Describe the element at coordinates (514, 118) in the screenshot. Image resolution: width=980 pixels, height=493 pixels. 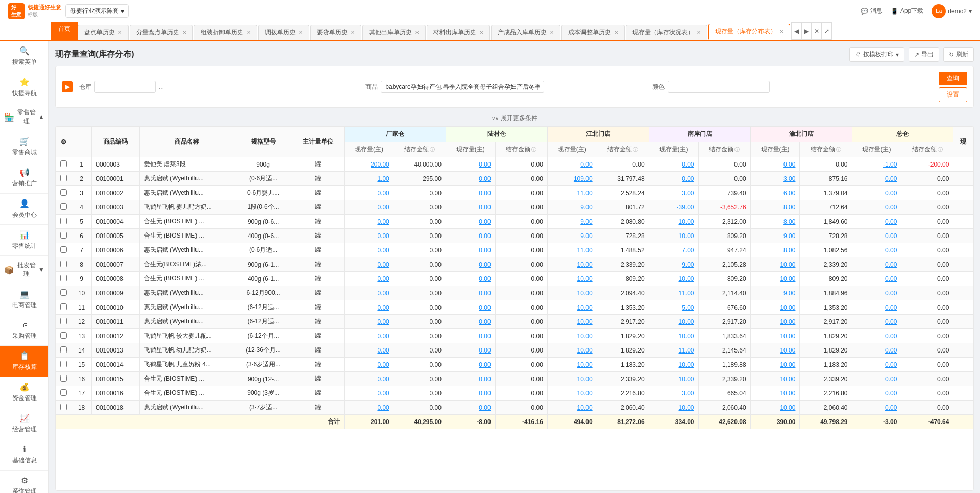
I see `expand-more-btn: ∨∨ 展开更多条件` at that location.